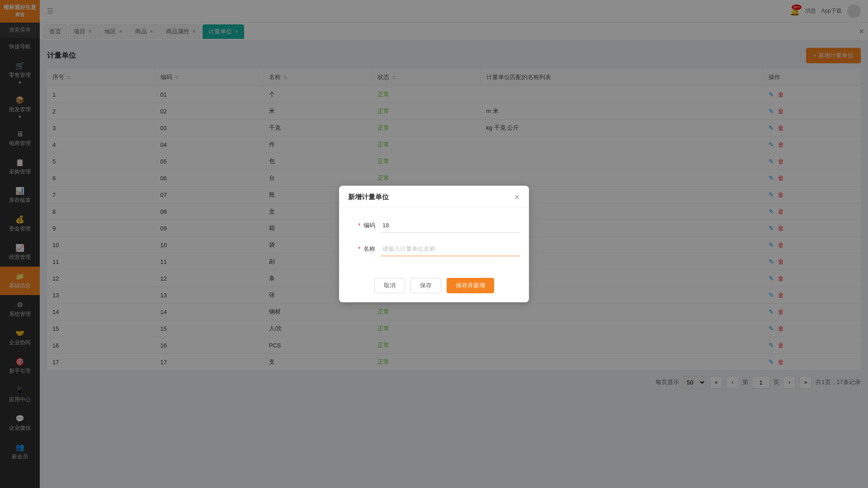 The height and width of the screenshot is (488, 868). I want to click on modal-close-btn: ✕, so click(517, 197).